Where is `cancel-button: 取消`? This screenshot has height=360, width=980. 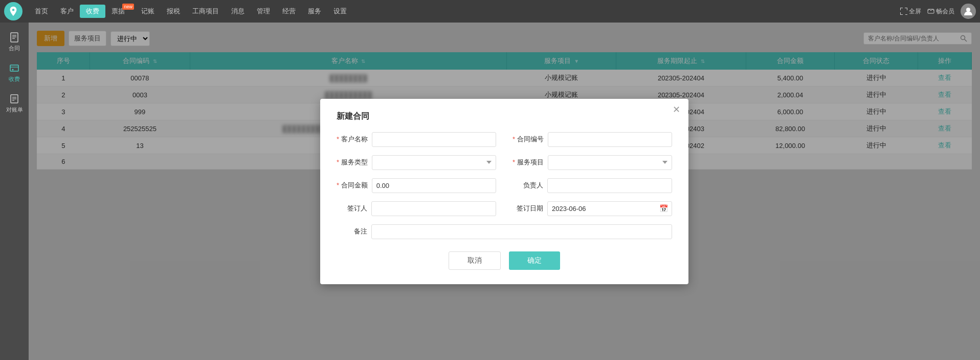 cancel-button: 取消 is located at coordinates (475, 261).